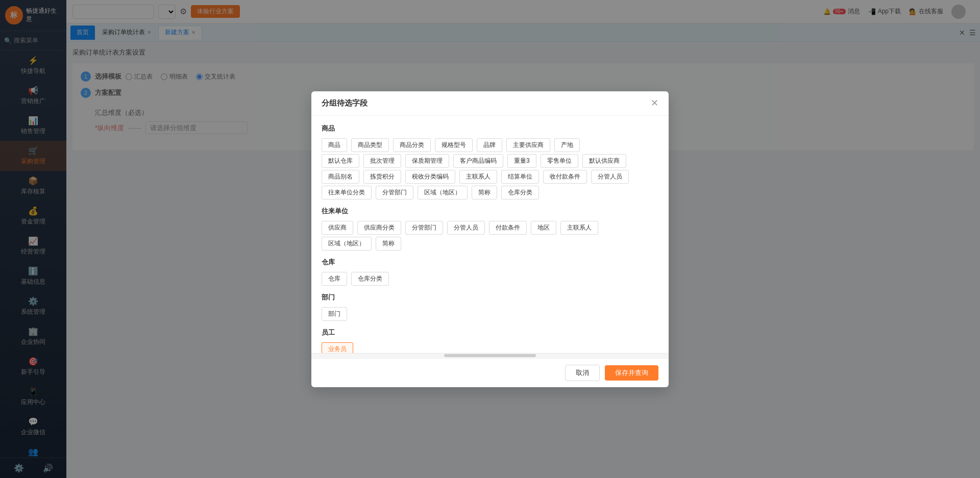 The height and width of the screenshot is (478, 980). What do you see at coordinates (490, 211) in the screenshot?
I see `section-partner-title: 往来单位` at bounding box center [490, 211].